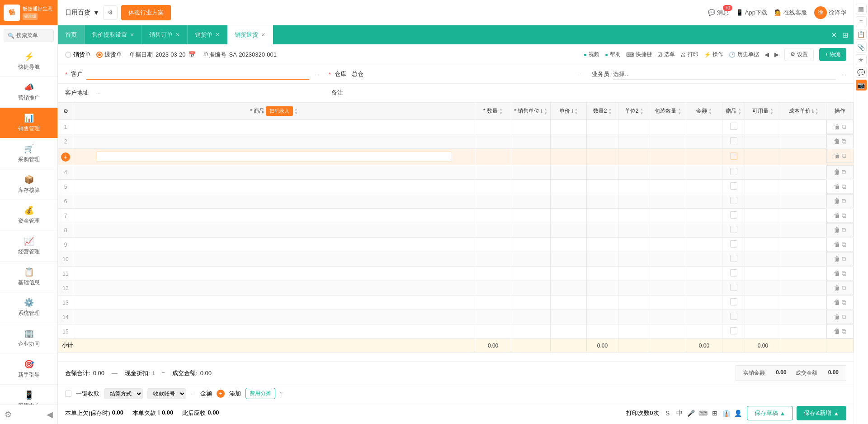  Describe the element at coordinates (29, 92) in the screenshot. I see `sidebar-item-marketing: 📣 营销推广` at that location.